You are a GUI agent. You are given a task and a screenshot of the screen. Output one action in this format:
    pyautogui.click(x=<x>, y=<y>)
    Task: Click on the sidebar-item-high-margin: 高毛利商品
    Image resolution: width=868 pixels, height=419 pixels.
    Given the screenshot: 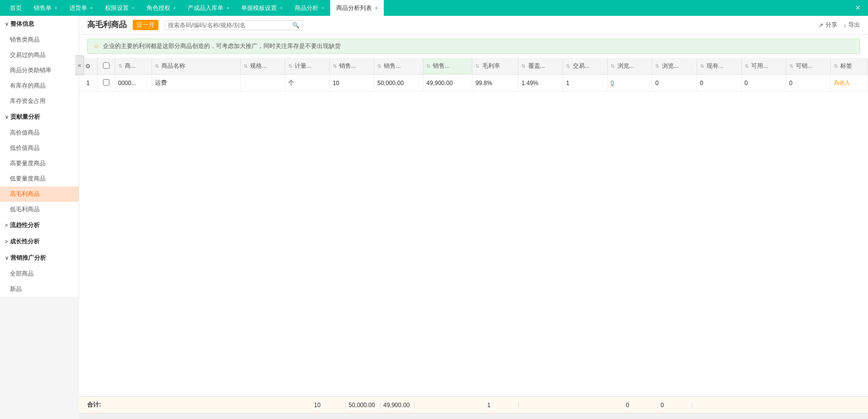 What is the action you would take?
    pyautogui.click(x=40, y=194)
    